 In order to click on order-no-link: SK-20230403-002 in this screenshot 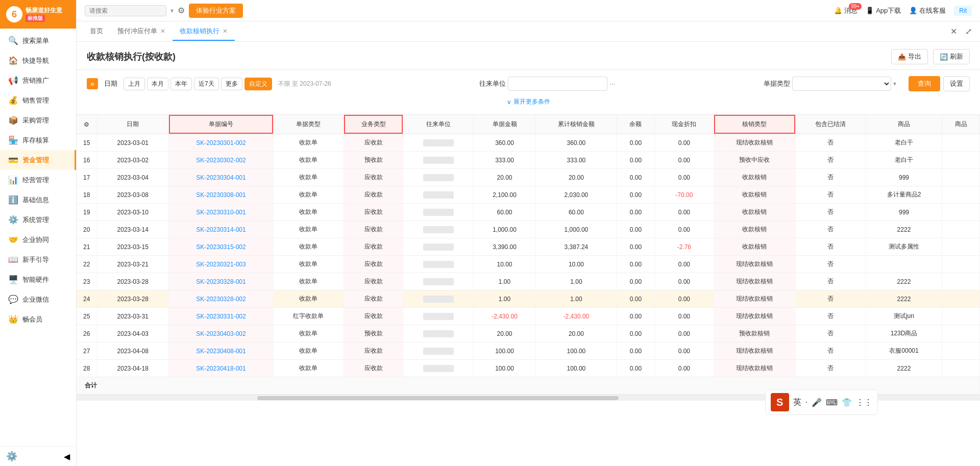, I will do `click(220, 334)`.